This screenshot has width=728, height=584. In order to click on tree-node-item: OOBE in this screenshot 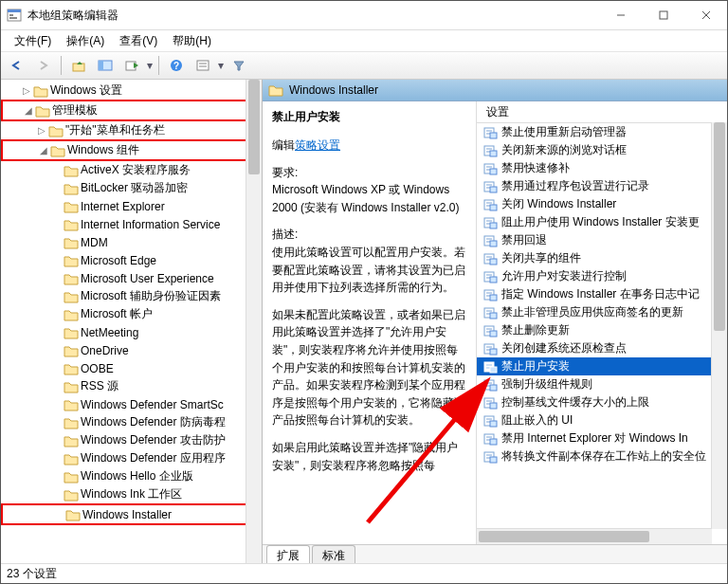, I will do `click(131, 368)`.